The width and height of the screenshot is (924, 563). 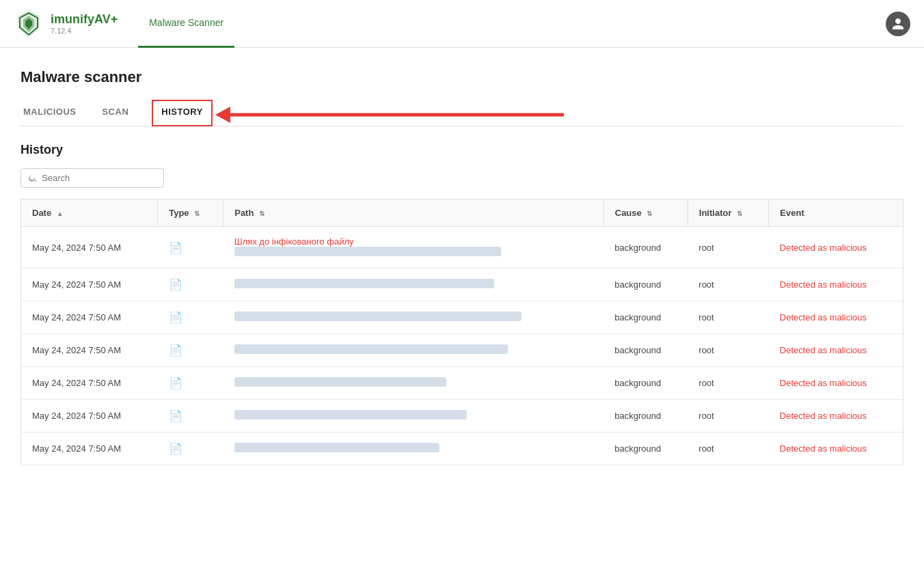 I want to click on sub-tabs: MALICIOUS SCAN HISTORY, so click(x=462, y=113).